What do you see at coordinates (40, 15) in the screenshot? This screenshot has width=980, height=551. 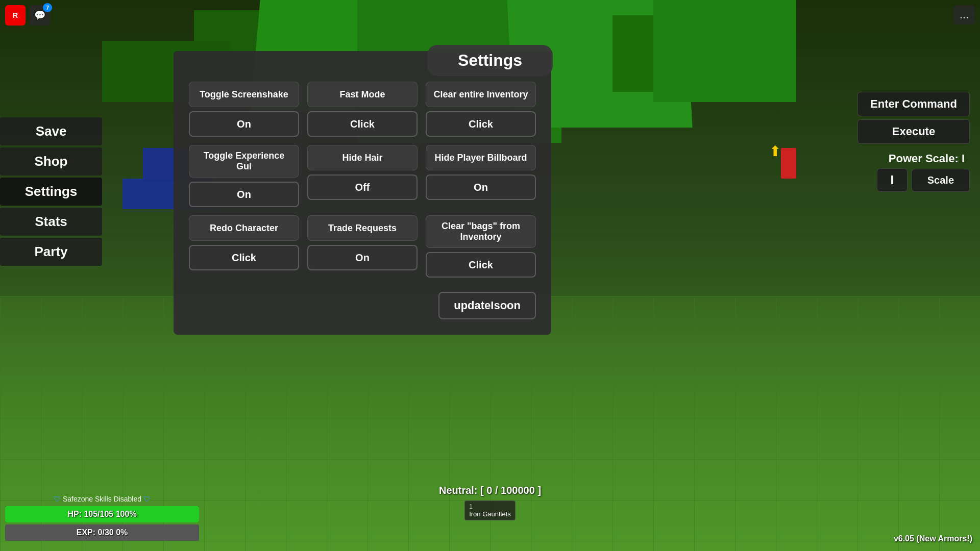 I see `notification-icon: 💬 7` at bounding box center [40, 15].